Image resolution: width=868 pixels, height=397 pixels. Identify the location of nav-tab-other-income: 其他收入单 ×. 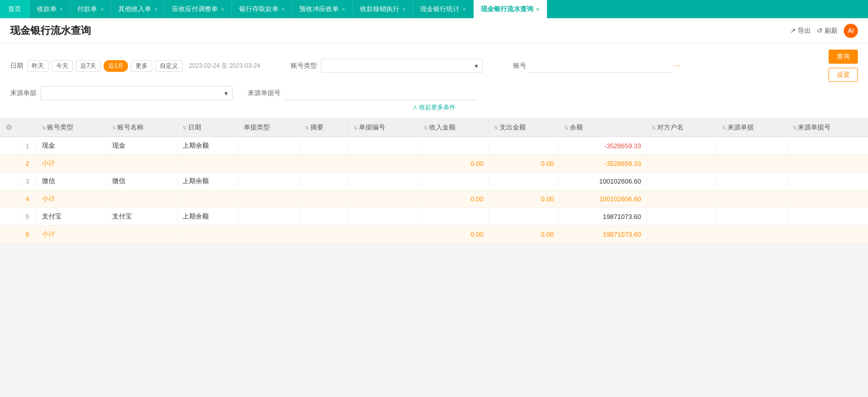
(138, 9).